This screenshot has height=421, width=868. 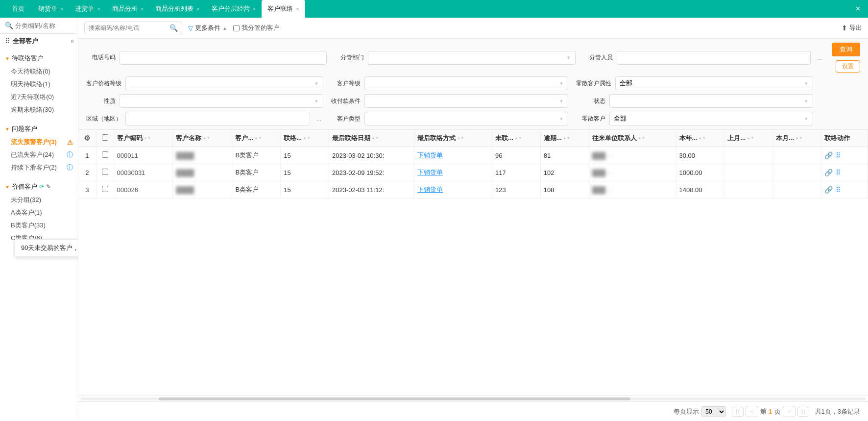 What do you see at coordinates (225, 28) in the screenshot?
I see `filter-more-chevron: ▲` at bounding box center [225, 28].